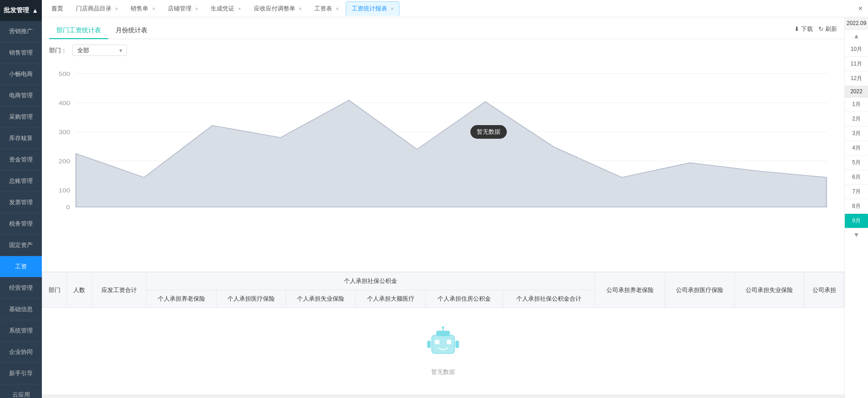  I want to click on col-header-personal-total: 个人承担社保公积金合计, so click(549, 299).